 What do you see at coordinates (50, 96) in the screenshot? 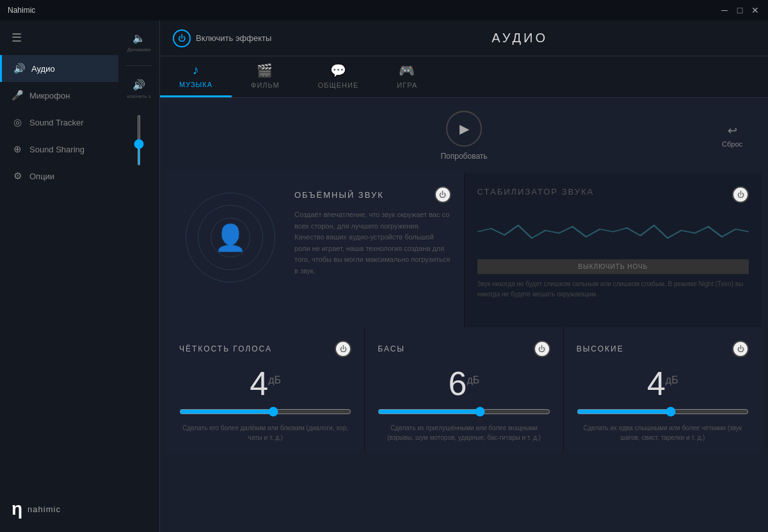
I see `sidebar-label-microphone: Микрофон` at bounding box center [50, 96].